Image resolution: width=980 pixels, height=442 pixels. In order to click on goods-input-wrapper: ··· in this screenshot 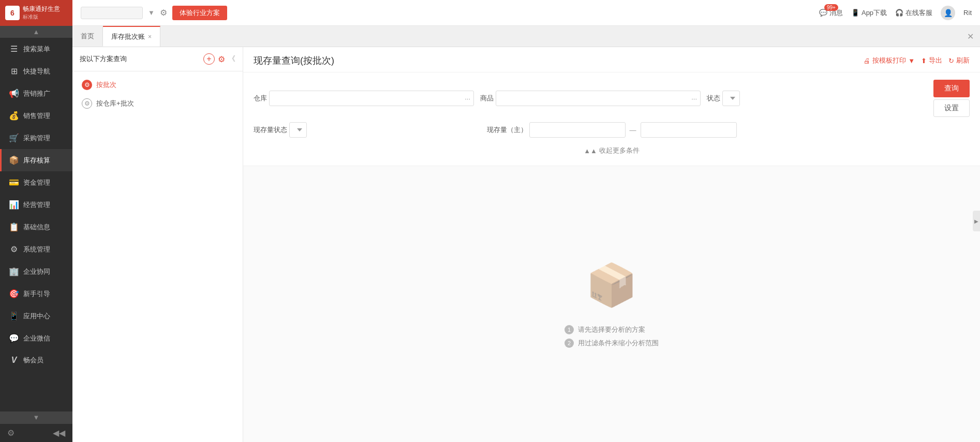, I will do `click(598, 98)`.